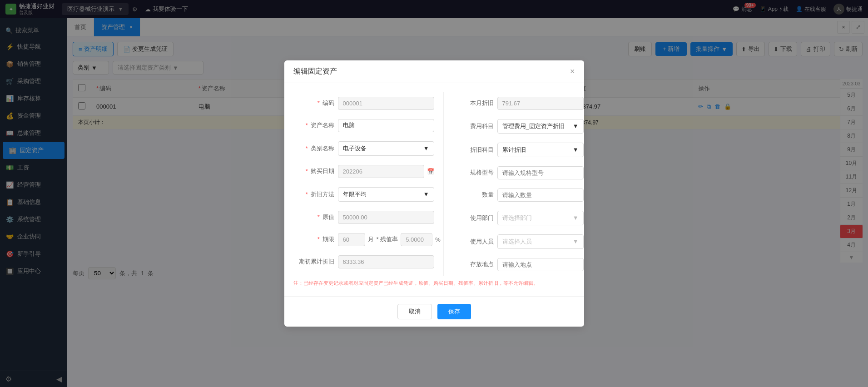 The height and width of the screenshot is (387, 868). I want to click on initial-accum-input, so click(386, 262).